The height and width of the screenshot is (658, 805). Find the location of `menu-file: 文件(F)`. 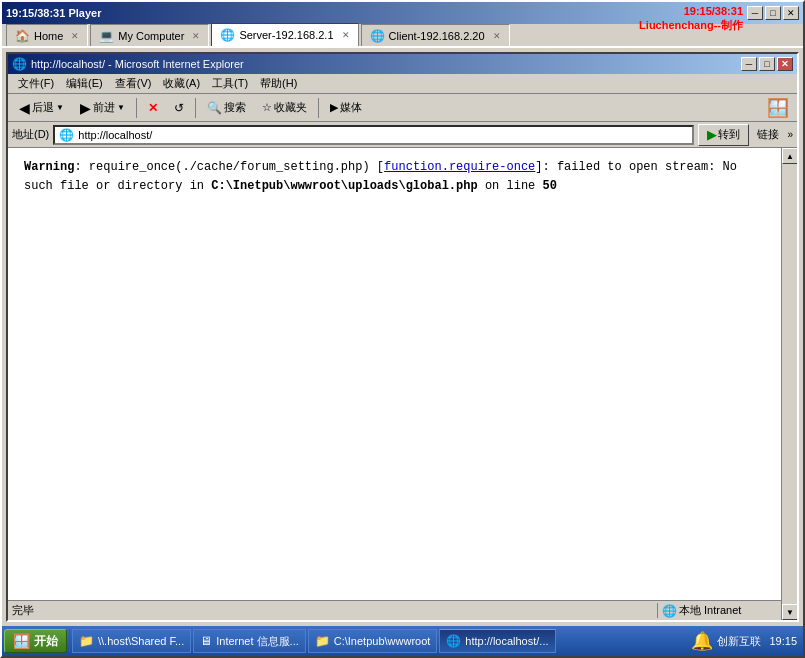

menu-file: 文件(F) is located at coordinates (36, 84).